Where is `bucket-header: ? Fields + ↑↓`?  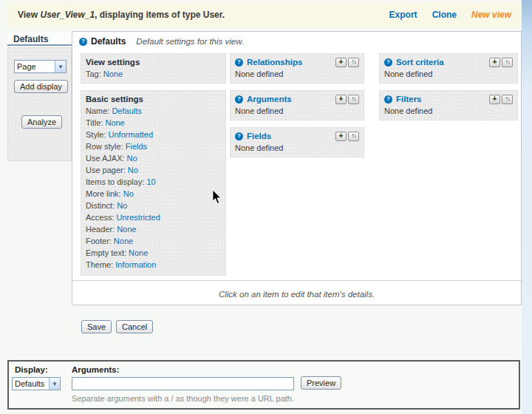
bucket-header: ? Fields + ↑↓ is located at coordinates (297, 136).